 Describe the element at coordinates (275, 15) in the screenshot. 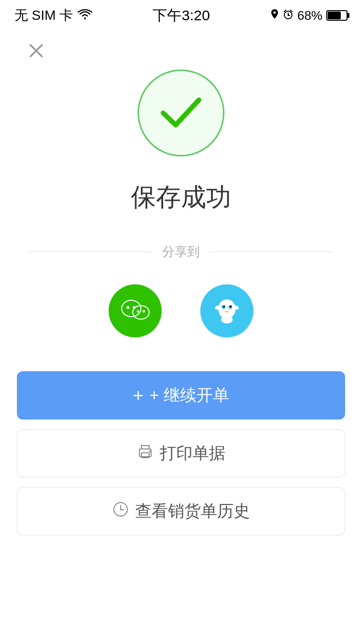

I see `location-icon` at that location.